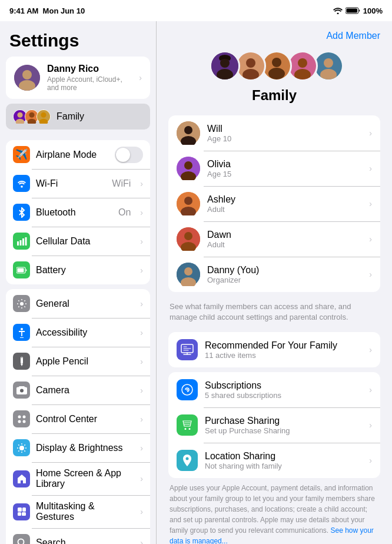 This screenshot has width=392, height=544. Describe the element at coordinates (274, 425) in the screenshot. I see `feature-item-purchase: Purchase Sharing Set up Purchase Sharing…` at that location.